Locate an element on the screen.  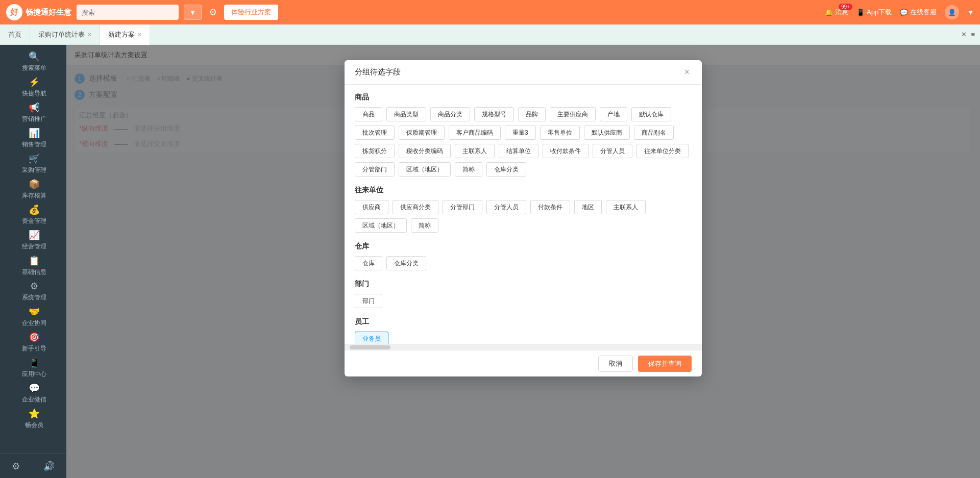
header-gear-icon: ⚙ is located at coordinates (213, 12).